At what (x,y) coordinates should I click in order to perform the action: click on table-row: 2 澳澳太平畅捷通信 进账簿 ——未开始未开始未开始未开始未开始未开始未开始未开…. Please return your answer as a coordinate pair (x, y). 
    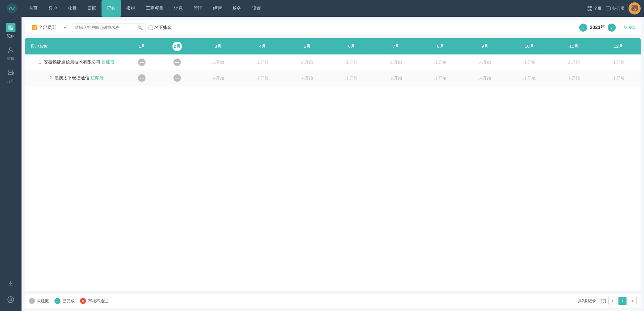
    Looking at the image, I should click on (333, 78).